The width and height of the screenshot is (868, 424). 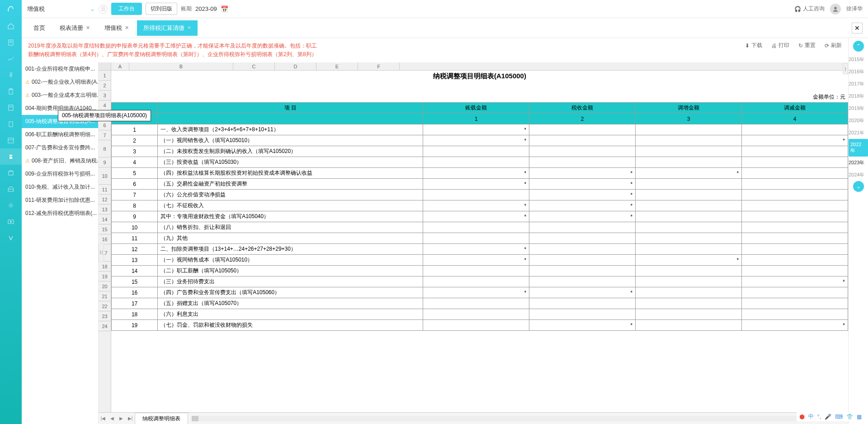 What do you see at coordinates (11, 108) in the screenshot?
I see `nav-calc-icon` at bounding box center [11, 108].